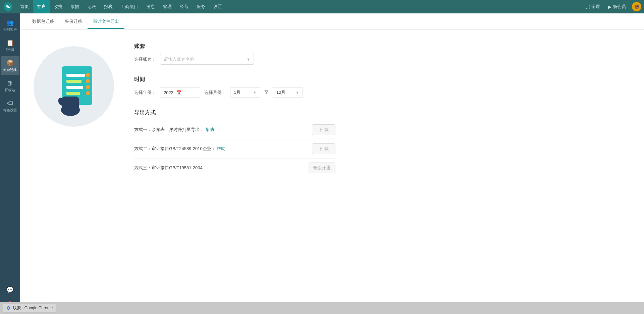 The width and height of the screenshot is (644, 314). Describe the element at coordinates (9, 308) in the screenshot. I see `chrome-icon: ⚙` at that location.